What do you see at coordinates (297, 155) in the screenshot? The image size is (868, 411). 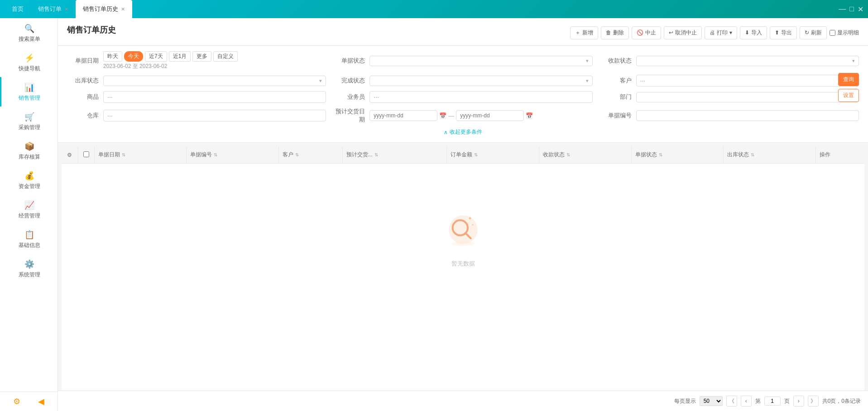 I see `sort-customer-icon: ⇅` at bounding box center [297, 155].